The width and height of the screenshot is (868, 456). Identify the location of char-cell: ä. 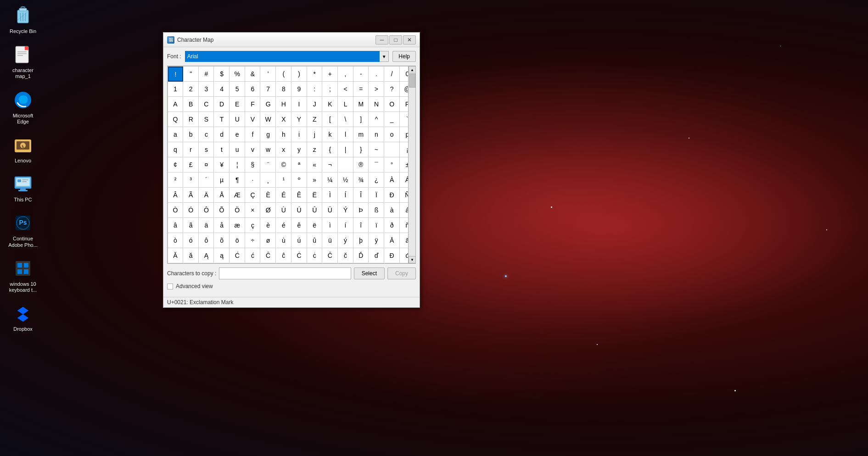
(207, 226).